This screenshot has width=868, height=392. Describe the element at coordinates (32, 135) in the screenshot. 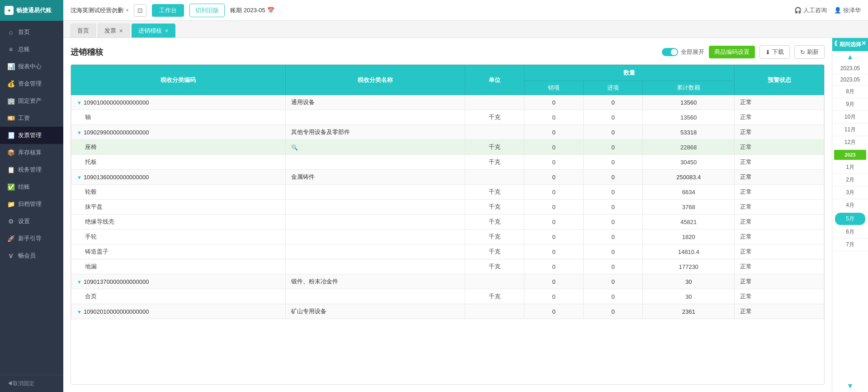

I see `sidebar-item-invoice: 🧾 发票管理` at that location.